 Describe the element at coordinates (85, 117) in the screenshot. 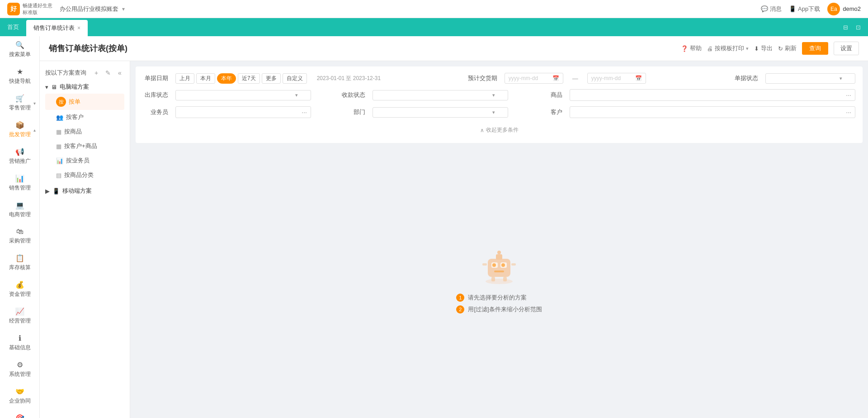

I see `tree-item-by-customer: 👥 按客户` at that location.